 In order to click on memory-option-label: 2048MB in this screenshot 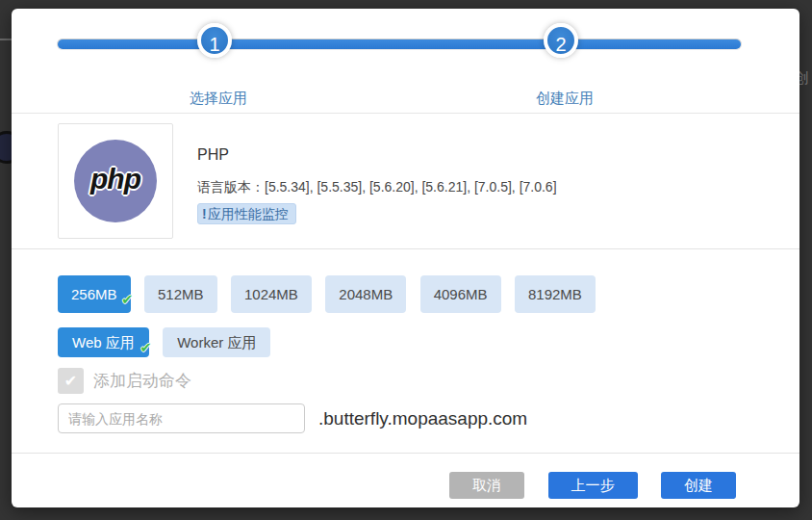, I will do `click(366, 295)`.